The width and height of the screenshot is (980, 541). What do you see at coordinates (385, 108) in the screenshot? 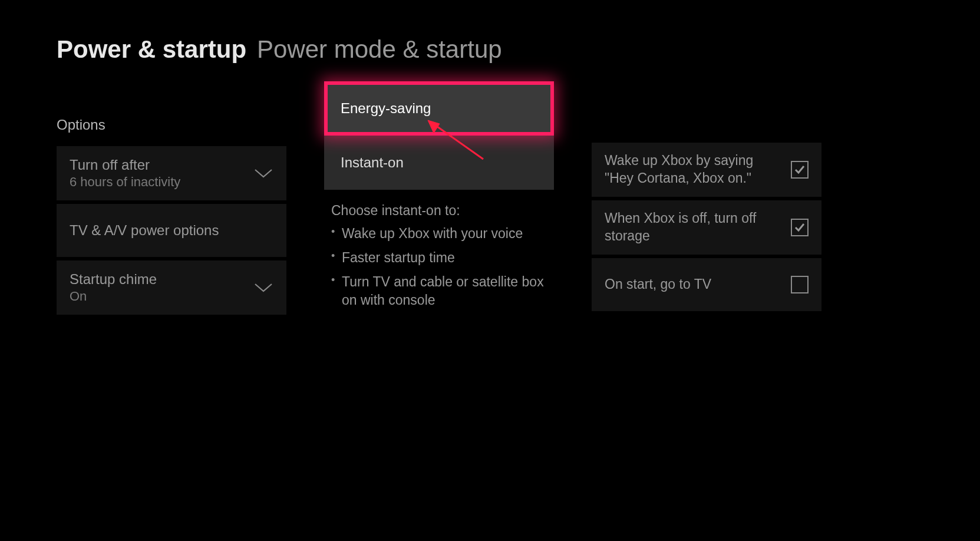
I see `power-mode-label: Energy-saving` at bounding box center [385, 108].